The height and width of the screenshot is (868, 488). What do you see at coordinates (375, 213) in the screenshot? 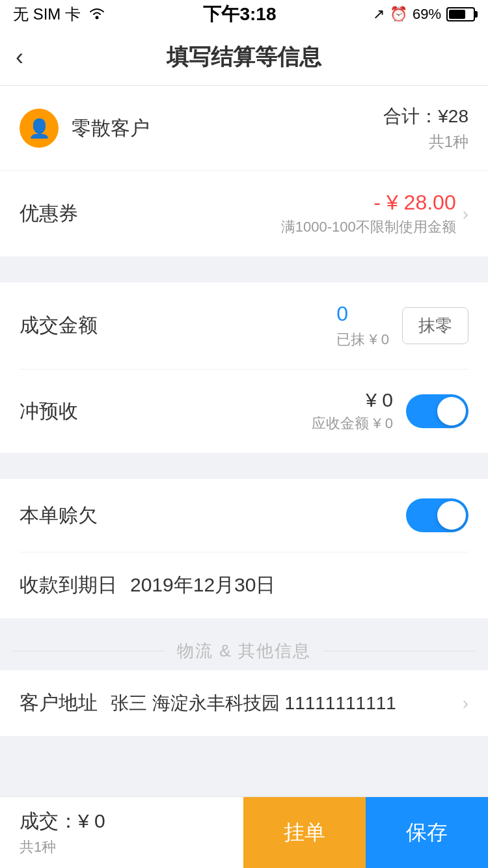
I see `coupon-right: - ¥ 28.00 满1000-100不限制使用金额 ›` at bounding box center [375, 213].